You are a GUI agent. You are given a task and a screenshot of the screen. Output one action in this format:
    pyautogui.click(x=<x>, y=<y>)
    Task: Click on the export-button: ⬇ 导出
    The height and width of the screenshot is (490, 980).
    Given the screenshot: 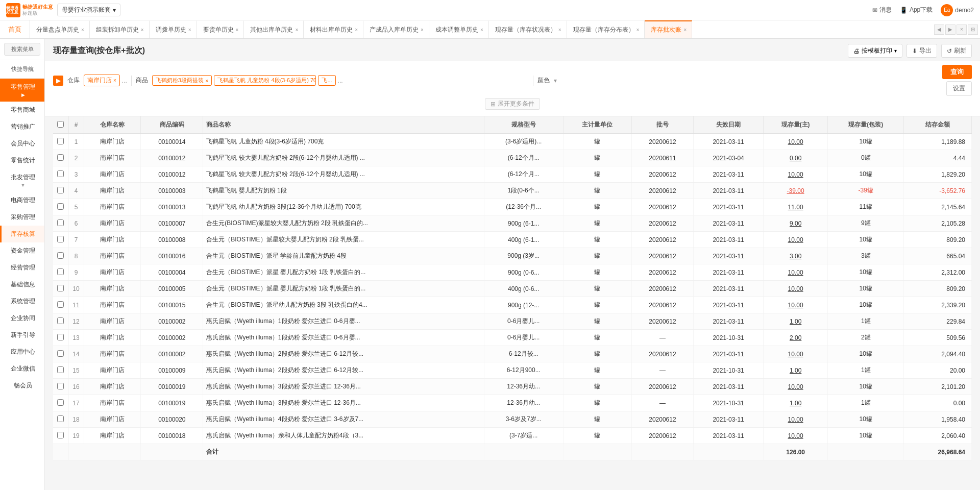 What is the action you would take?
    pyautogui.click(x=922, y=51)
    